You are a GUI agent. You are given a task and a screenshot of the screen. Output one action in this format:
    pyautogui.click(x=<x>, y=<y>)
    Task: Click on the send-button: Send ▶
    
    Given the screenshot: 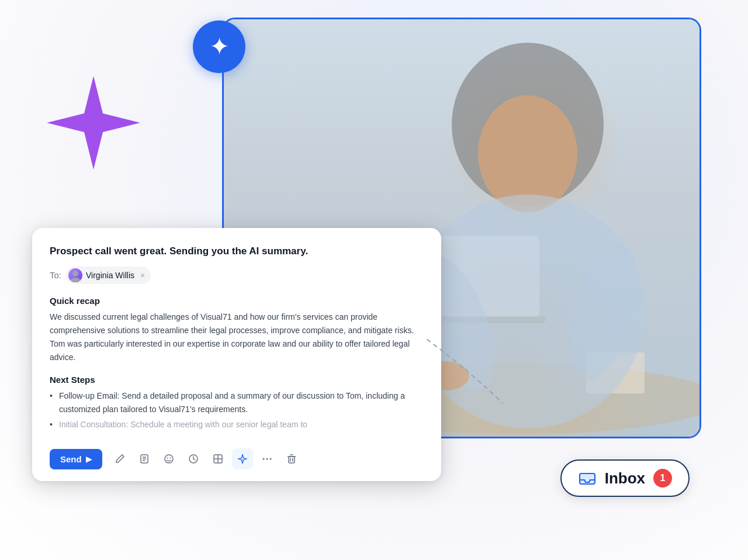 What is the action you would take?
    pyautogui.click(x=76, y=459)
    